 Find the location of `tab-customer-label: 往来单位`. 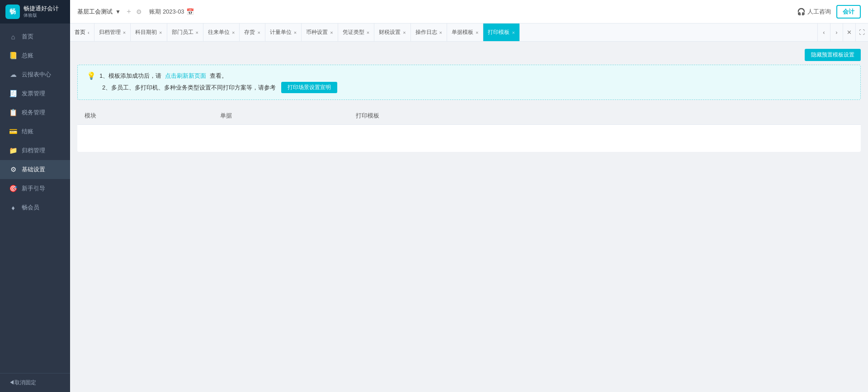

tab-customer-label: 往来单位 is located at coordinates (219, 33).